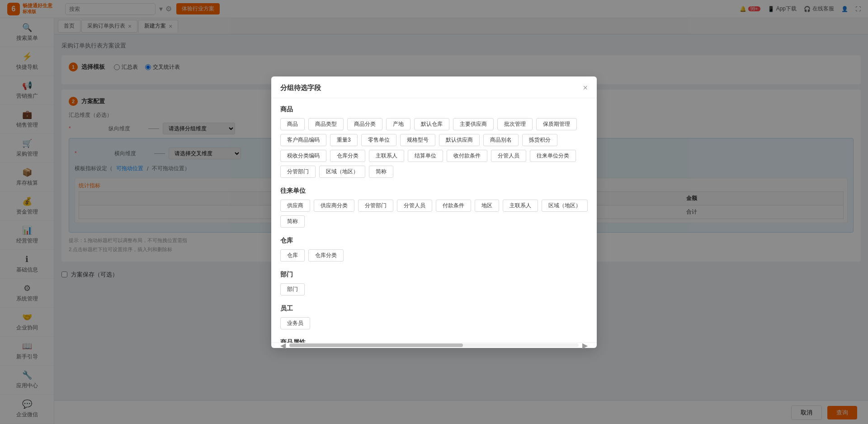 The image size is (868, 424). I want to click on field-tag-0-2: 商品分类, so click(365, 124).